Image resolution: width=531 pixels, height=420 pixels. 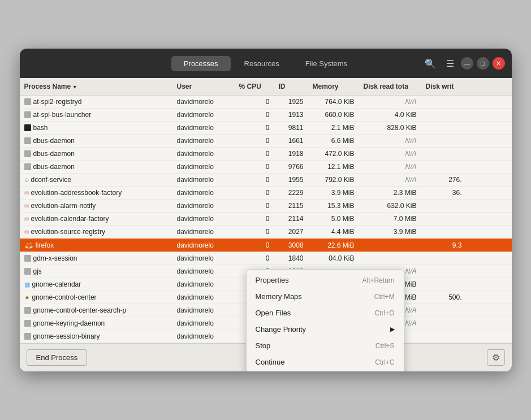 I want to click on memory-cell: 2.1 MiB, so click(x=334, y=128).